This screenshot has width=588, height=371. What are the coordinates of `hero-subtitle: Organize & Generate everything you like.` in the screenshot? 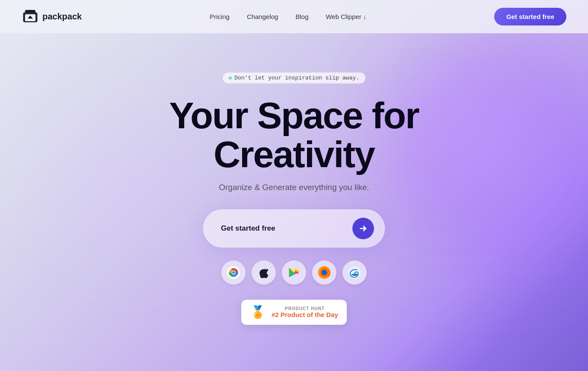 It's located at (294, 187).